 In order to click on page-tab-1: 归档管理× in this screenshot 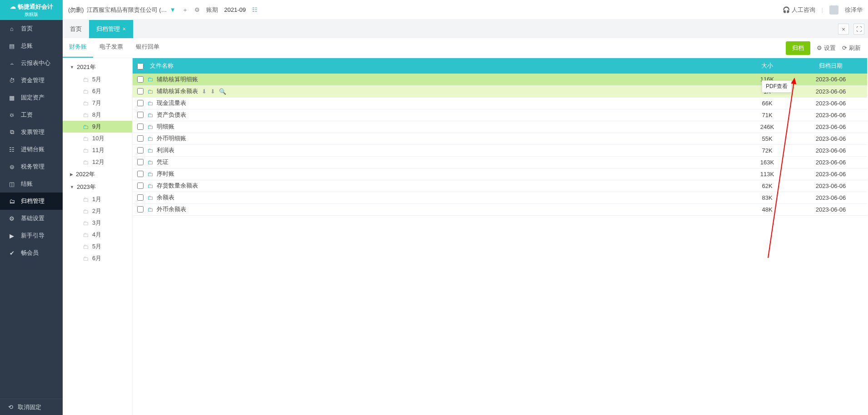, I will do `click(111, 29)`.